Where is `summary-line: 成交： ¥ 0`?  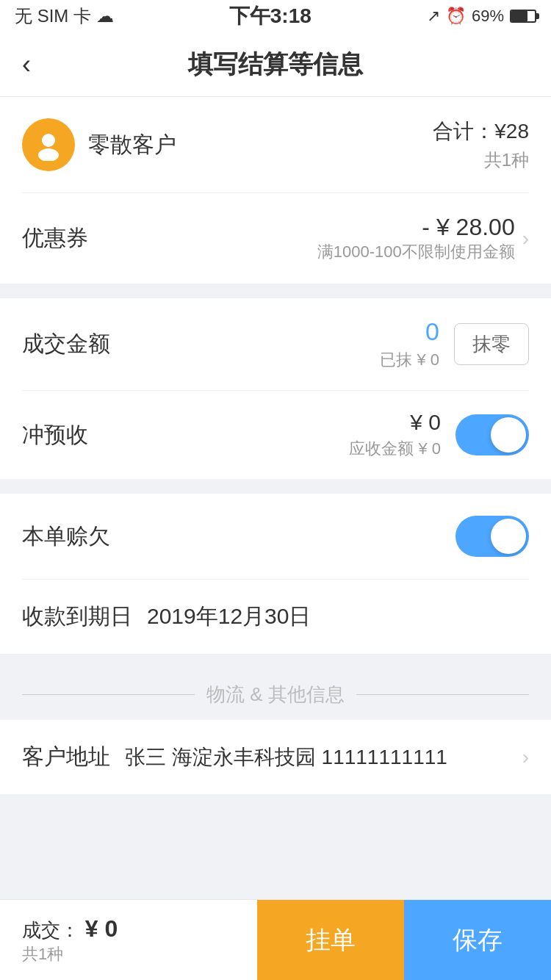 summary-line: 成交： ¥ 0 is located at coordinates (129, 929).